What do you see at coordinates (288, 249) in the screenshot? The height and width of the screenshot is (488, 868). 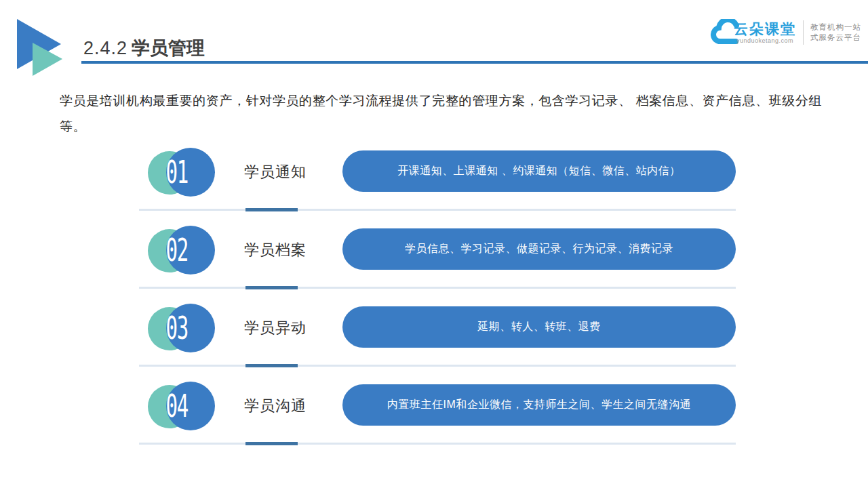 I see `row-label: 学员档案` at bounding box center [288, 249].